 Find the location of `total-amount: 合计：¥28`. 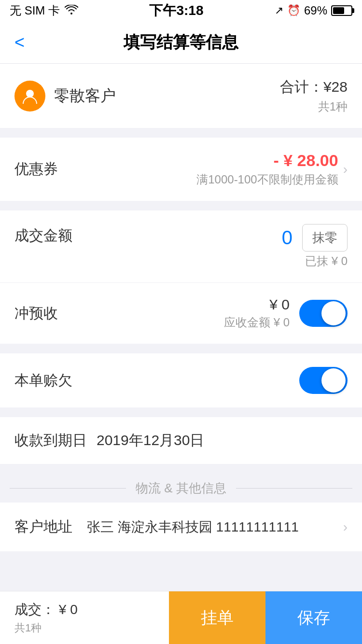

total-amount: 合计：¥28 is located at coordinates (314, 87).